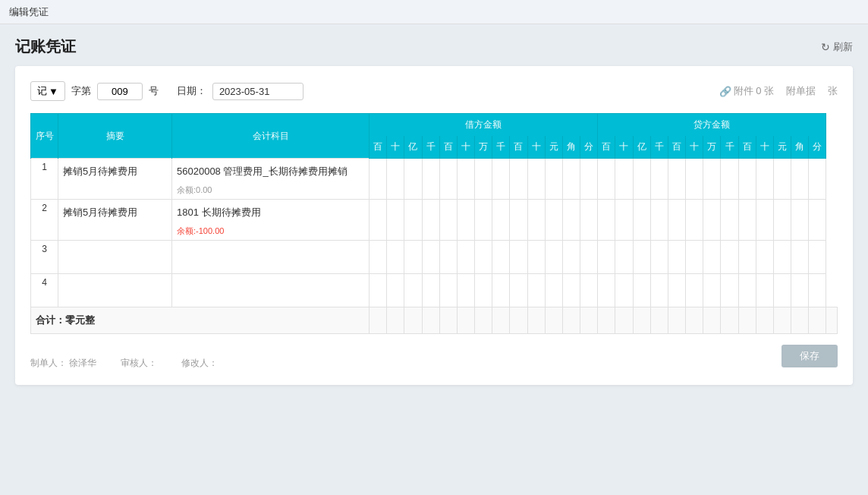 The image size is (868, 495). What do you see at coordinates (191, 91) in the screenshot?
I see `date-label: 日期：` at bounding box center [191, 91].